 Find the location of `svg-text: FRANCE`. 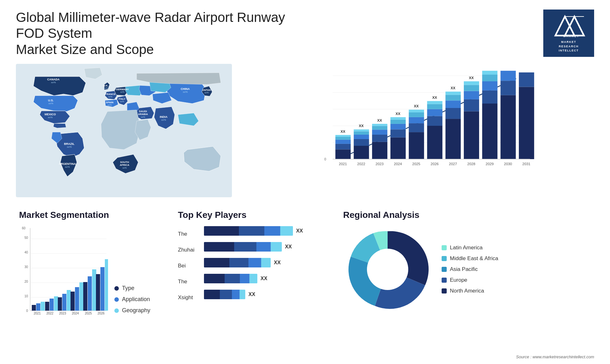

svg-text: FRANCE is located at coordinates (110, 94).